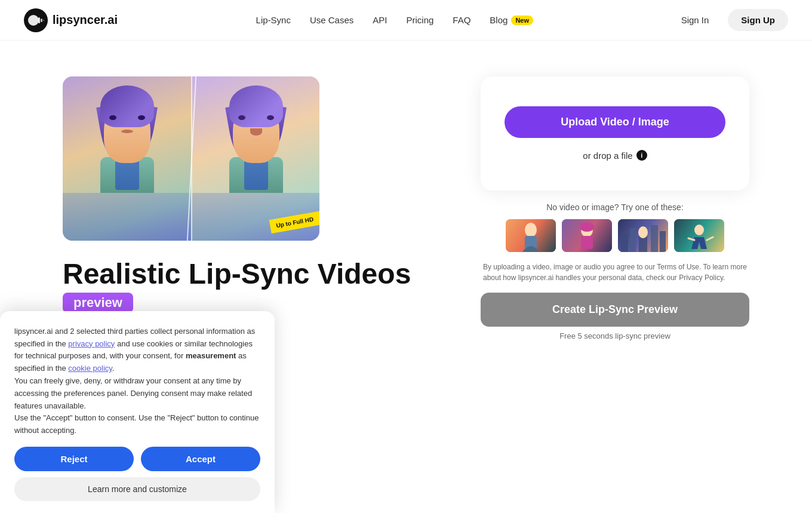 The image size is (812, 513). Describe the element at coordinates (137, 489) in the screenshot. I see `cookie-customize-button: Learn more and customize` at that location.